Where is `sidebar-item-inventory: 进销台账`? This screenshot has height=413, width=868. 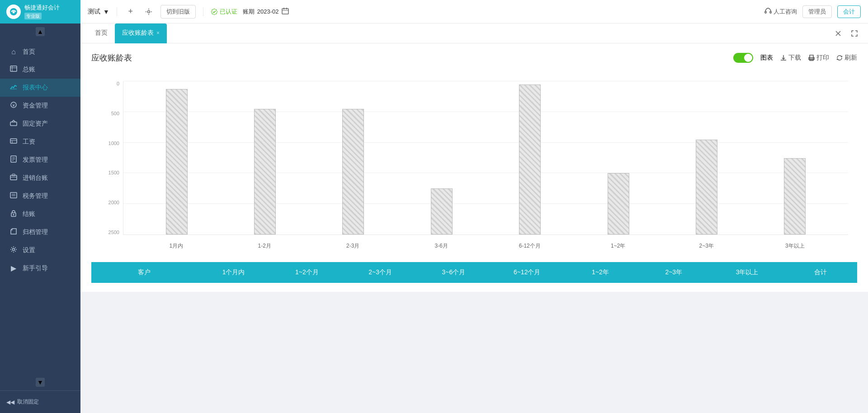 sidebar-item-inventory: 进销台账 is located at coordinates (40, 178).